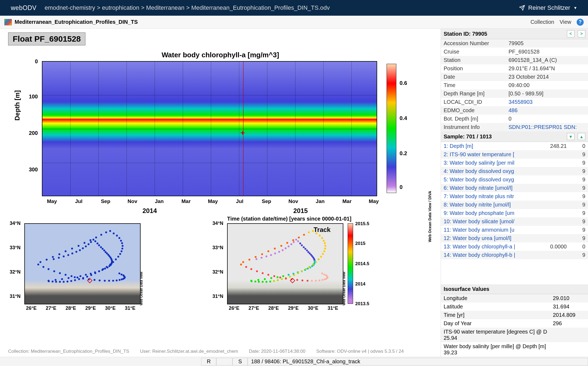  Describe the element at coordinates (514, 102) in the screenshot. I see `metadata-row: LOCAL_CDI_ID34558903` at that location.